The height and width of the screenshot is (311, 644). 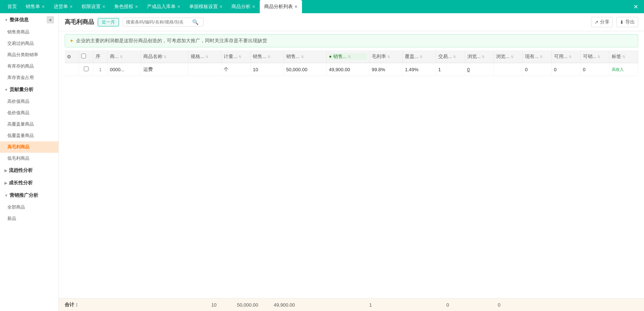 What do you see at coordinates (29, 183) in the screenshot?
I see `sidebar-group-growth: ▶ 成长性分析` at bounding box center [29, 183].